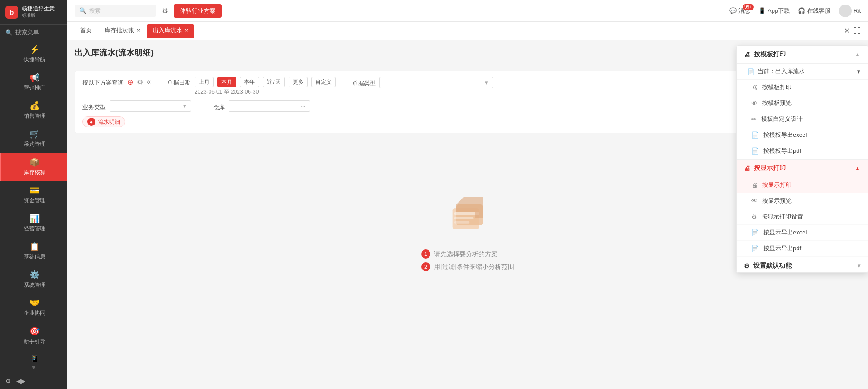  I want to click on online-service-btn: 🎧 在线客服, so click(814, 11).